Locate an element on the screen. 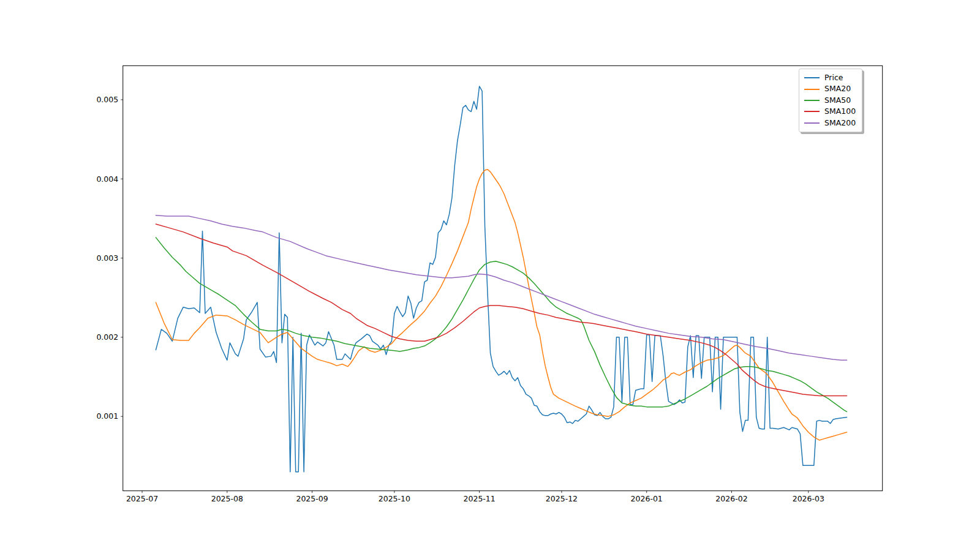  x-tick-label: 2025-08 is located at coordinates (227, 498).